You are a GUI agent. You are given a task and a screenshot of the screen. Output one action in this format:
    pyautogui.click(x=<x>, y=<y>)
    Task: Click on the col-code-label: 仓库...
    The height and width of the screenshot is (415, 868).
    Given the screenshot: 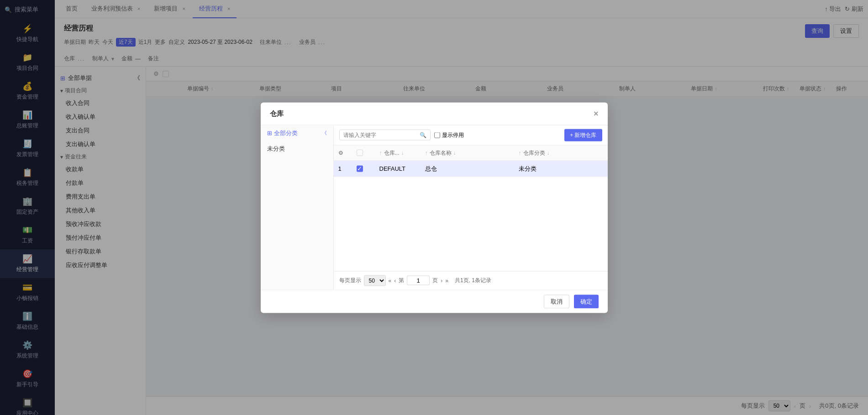 What is the action you would take?
    pyautogui.click(x=392, y=152)
    